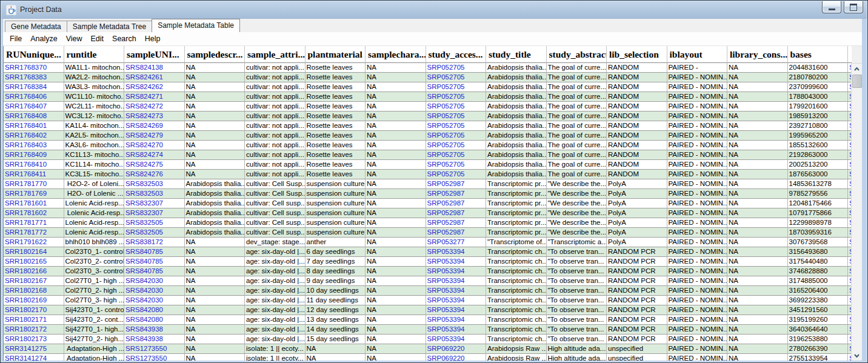  Describe the element at coordinates (428, 358) in the screenshot. I see `table-row-SRR3141274: SRR3141274 Adaptation-High ...SRS1273550…` at that location.